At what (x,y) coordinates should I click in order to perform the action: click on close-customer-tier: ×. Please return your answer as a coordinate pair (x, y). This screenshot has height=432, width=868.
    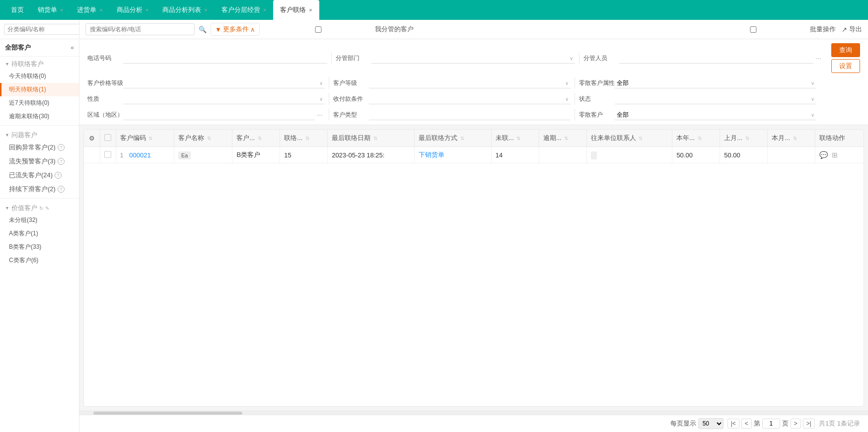
    Looking at the image, I should click on (265, 10).